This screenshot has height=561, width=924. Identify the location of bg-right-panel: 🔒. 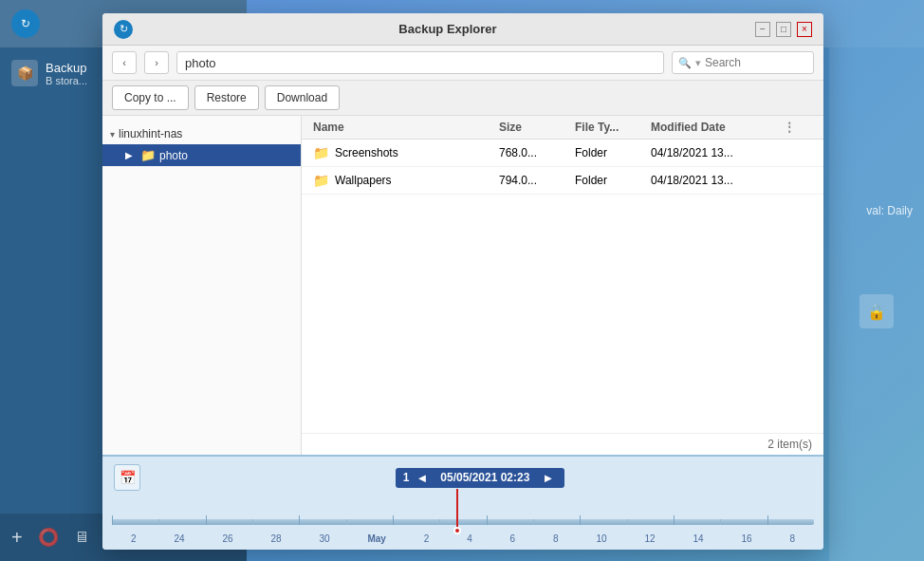
(877, 304).